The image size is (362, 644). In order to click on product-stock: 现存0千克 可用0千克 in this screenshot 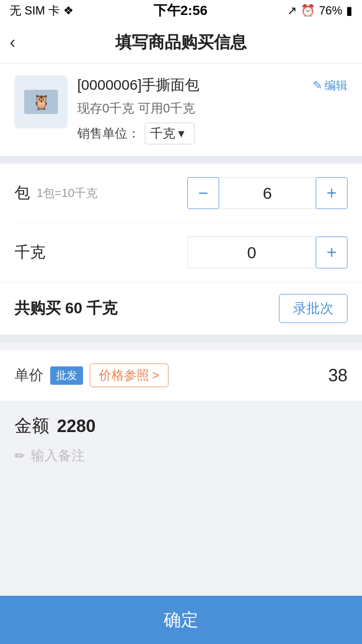, I will do `click(212, 108)`.